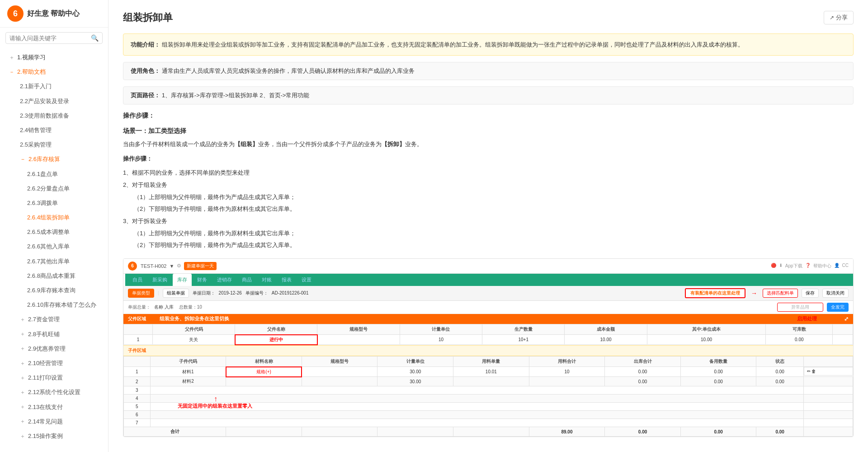 Image resolution: width=868 pixels, height=452 pixels. Describe the element at coordinates (606, 329) in the screenshot. I see `mock-th-prodcost: 成本金额` at that location.